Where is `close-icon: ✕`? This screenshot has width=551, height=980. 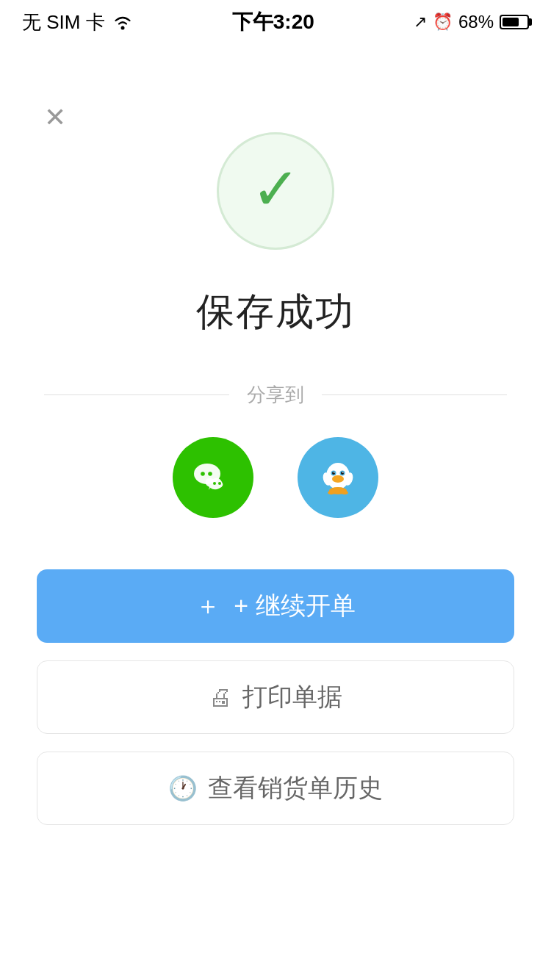
close-icon: ✕ is located at coordinates (55, 118).